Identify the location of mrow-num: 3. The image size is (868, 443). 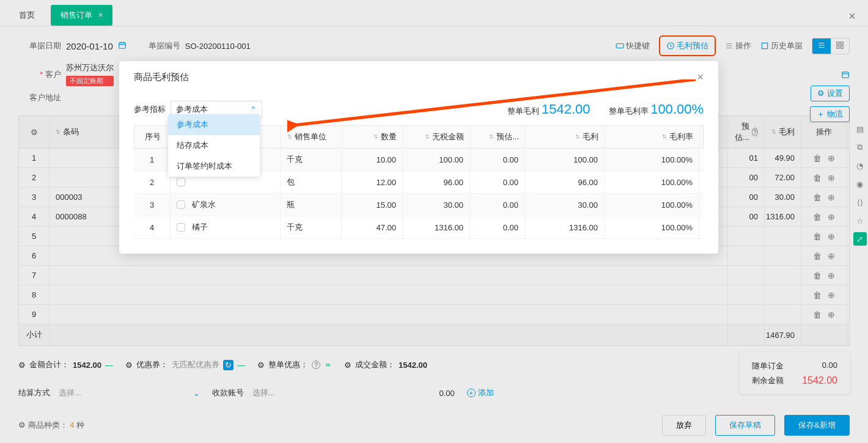
(152, 205).